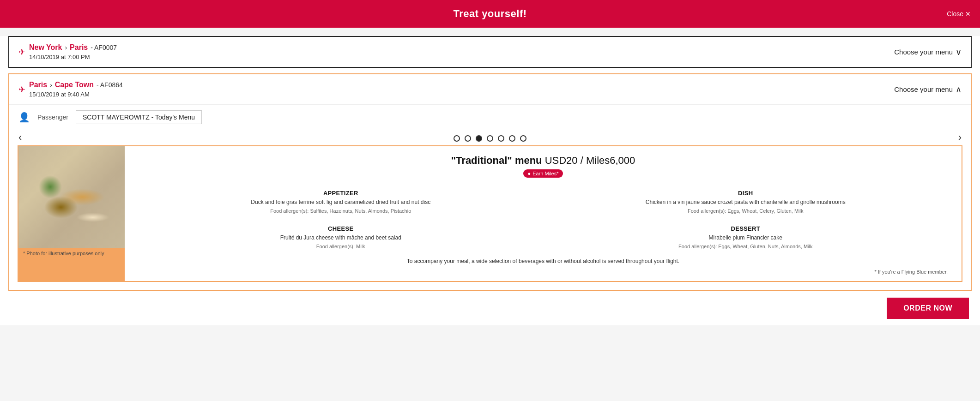 The image size is (980, 401). I want to click on flight-2-code: - AF0864, so click(110, 85).